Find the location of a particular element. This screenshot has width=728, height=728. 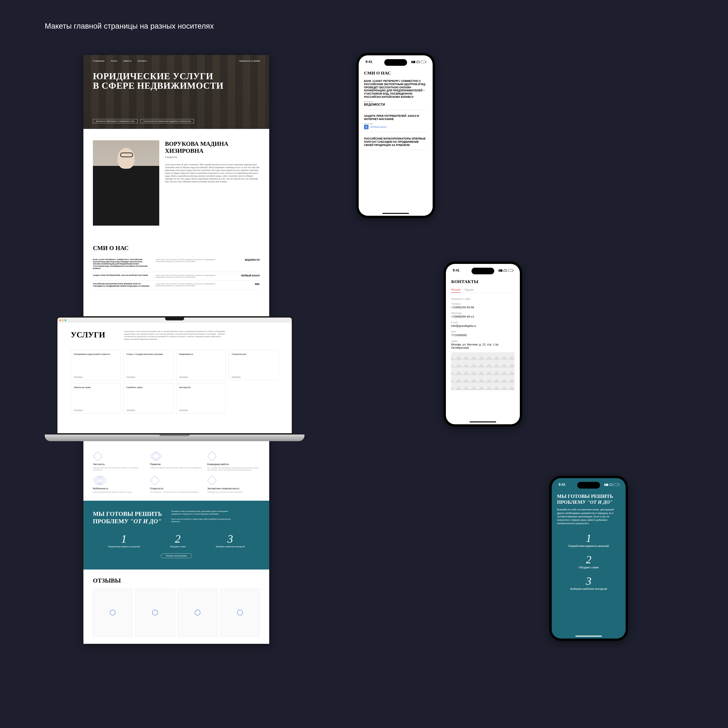

tab-russia: Россия is located at coordinates (456, 290).